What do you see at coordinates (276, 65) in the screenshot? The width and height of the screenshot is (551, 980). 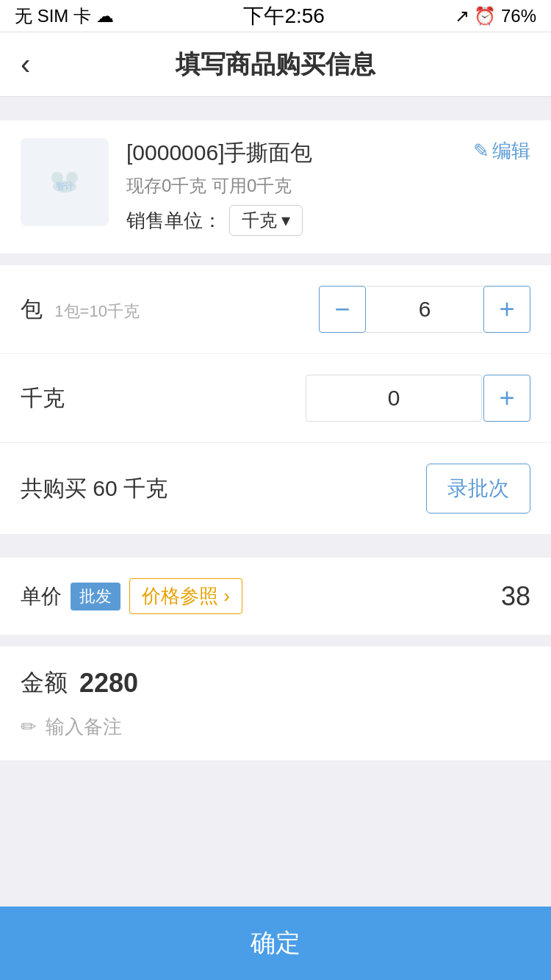 I see `nav-bar: ‹ 填写商品购买信息` at bounding box center [276, 65].